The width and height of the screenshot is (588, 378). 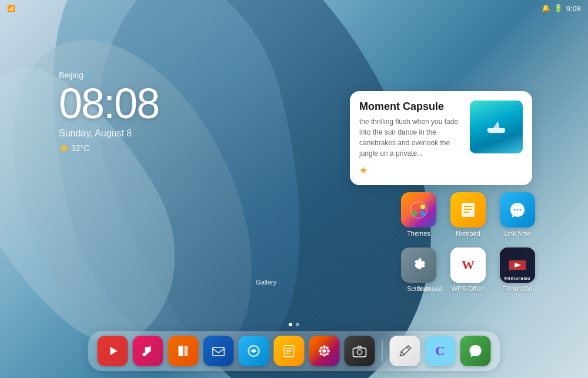 What do you see at coordinates (294, 325) in the screenshot?
I see `page-indicator` at bounding box center [294, 325].